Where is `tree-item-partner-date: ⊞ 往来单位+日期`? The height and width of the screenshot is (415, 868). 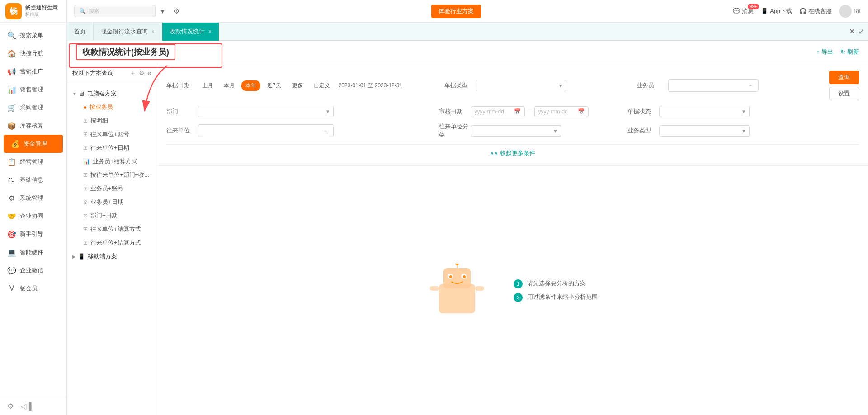 tree-item-partner-date: ⊞ 往来单位+日期 is located at coordinates (114, 148).